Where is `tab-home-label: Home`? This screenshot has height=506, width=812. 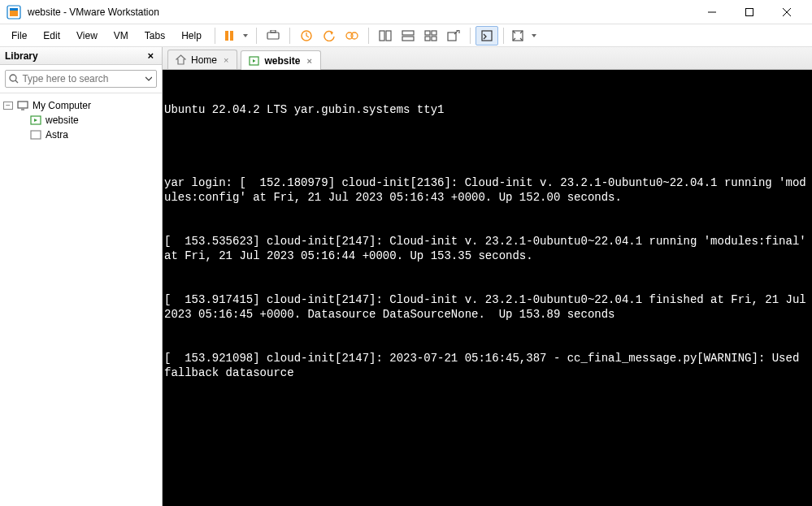
tab-home-label: Home is located at coordinates (204, 60).